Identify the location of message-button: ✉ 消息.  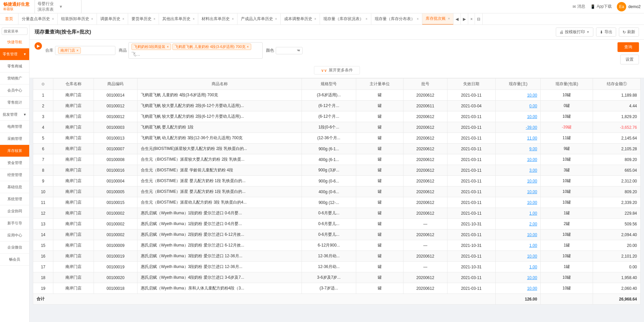
(579, 7).